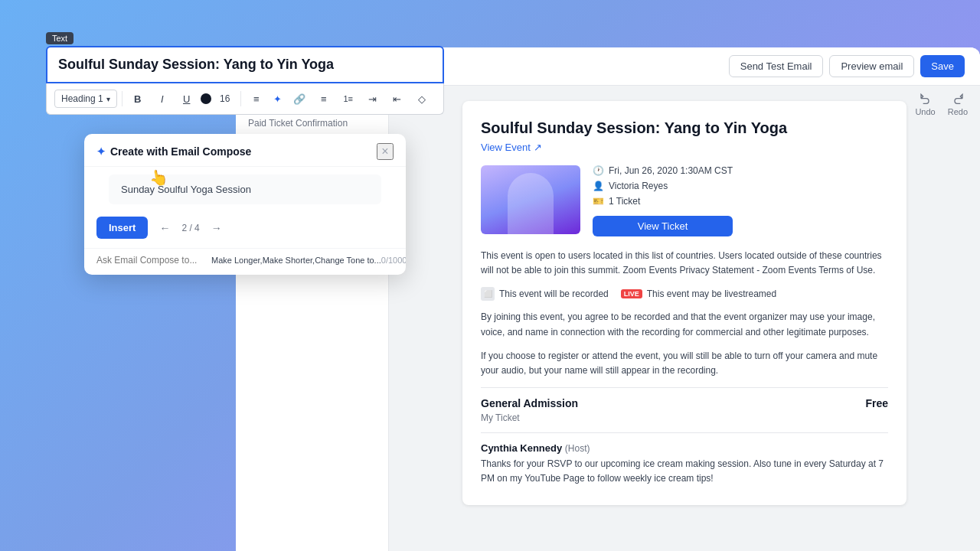 Image resolution: width=980 pixels, height=551 pixels. I want to click on ai-generated-text-container: Sunday Soulful Yoga Session, so click(245, 191).